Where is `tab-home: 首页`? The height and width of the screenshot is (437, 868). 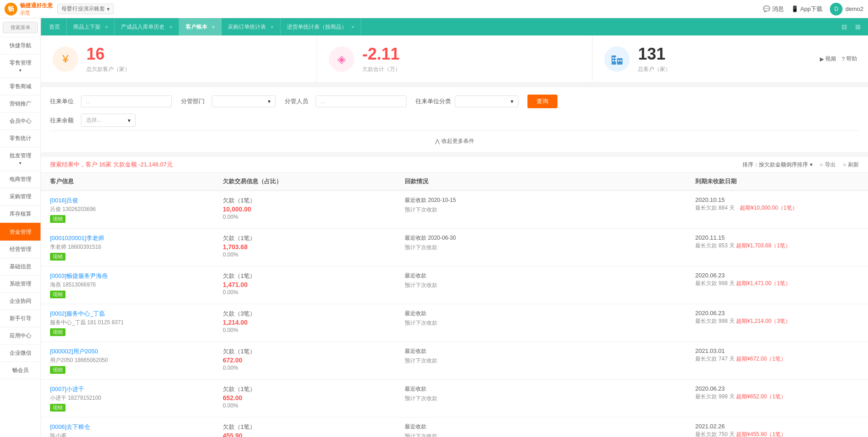
tab-home: 首页 is located at coordinates (55, 27).